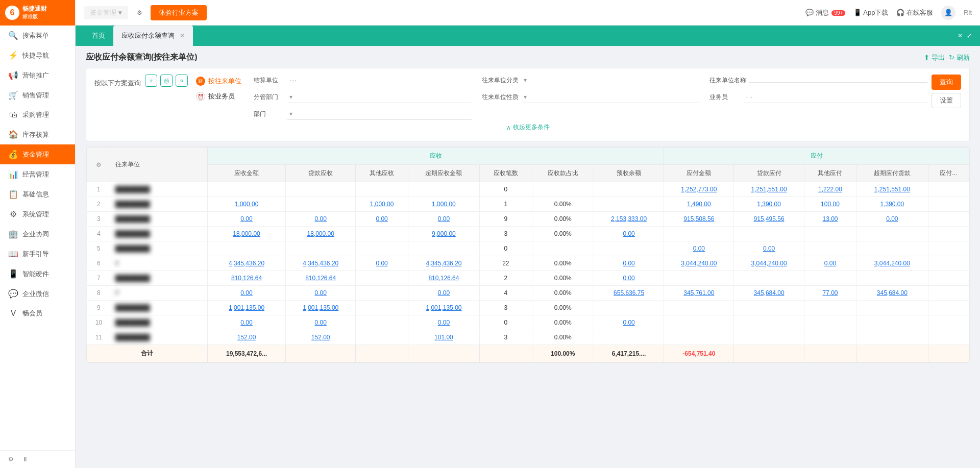  What do you see at coordinates (934, 58) in the screenshot?
I see `export-button: ⬆ 导出` at bounding box center [934, 58].